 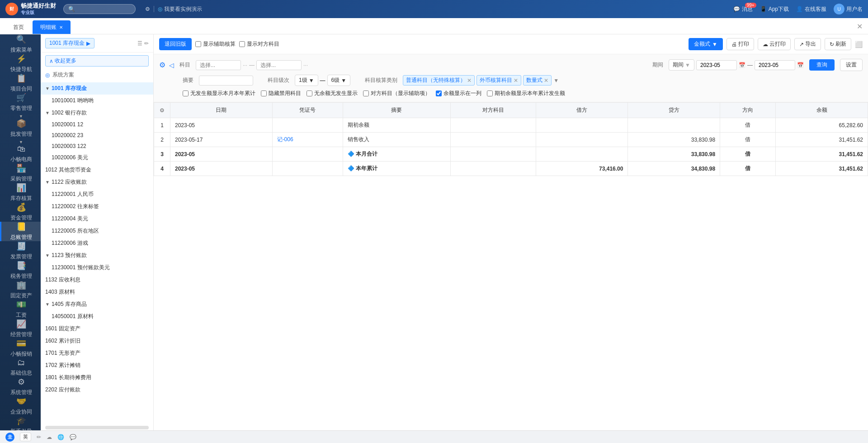 What do you see at coordinates (97, 146) in the screenshot?
I see `tree-item-10020003: 10020003 122` at bounding box center [97, 146].